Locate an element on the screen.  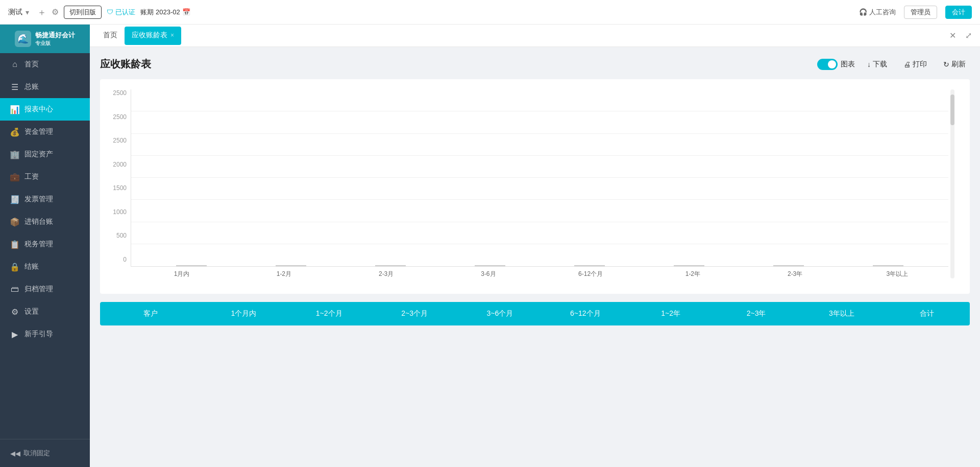
refresh-icon: ↻ is located at coordinates (946, 64).